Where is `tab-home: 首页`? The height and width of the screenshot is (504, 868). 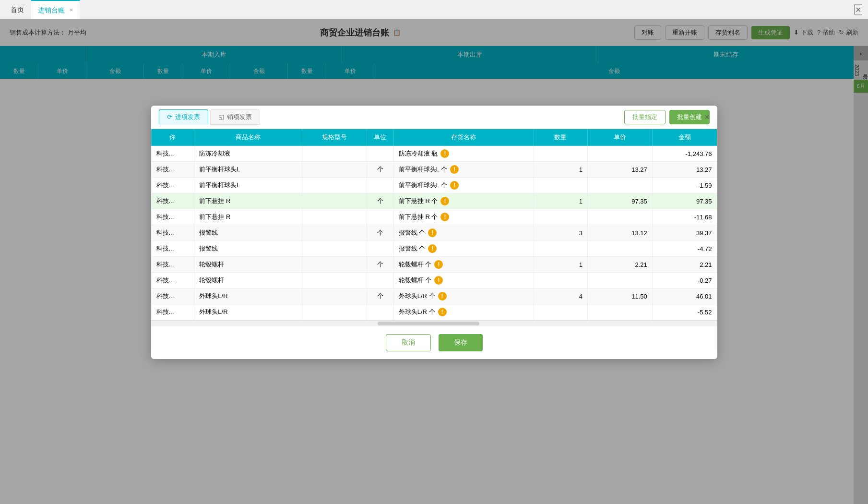 tab-home: 首页 is located at coordinates (17, 10).